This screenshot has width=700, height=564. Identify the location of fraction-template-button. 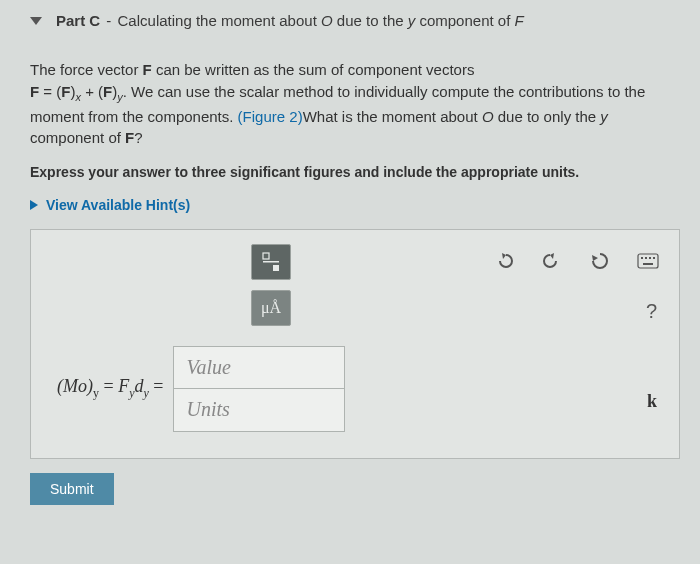
(271, 262).